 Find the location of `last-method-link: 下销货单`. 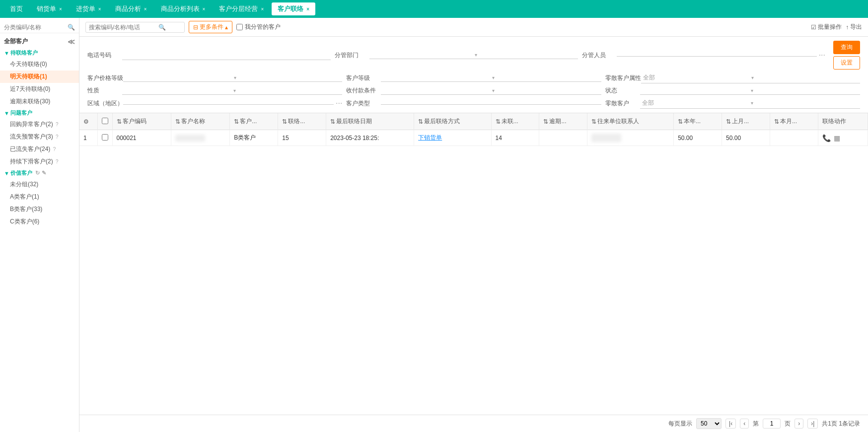

last-method-link: 下销货单 is located at coordinates (430, 138).